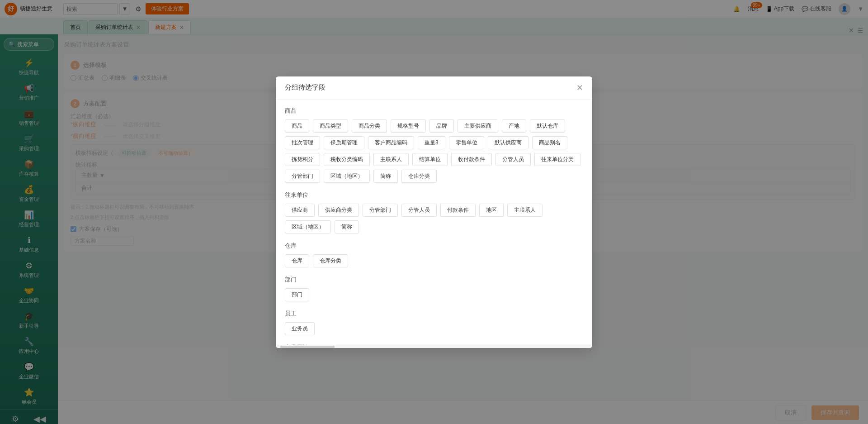  I want to click on section-warehouse: 仓库 仓库仓库分类, so click(434, 254).